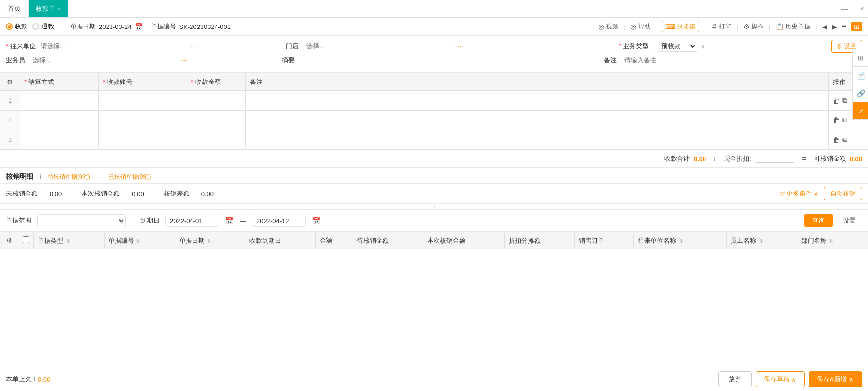 The width and height of the screenshot is (868, 391). What do you see at coordinates (150, 221) in the screenshot?
I see `date-from-label: 到期日` at bounding box center [150, 221].